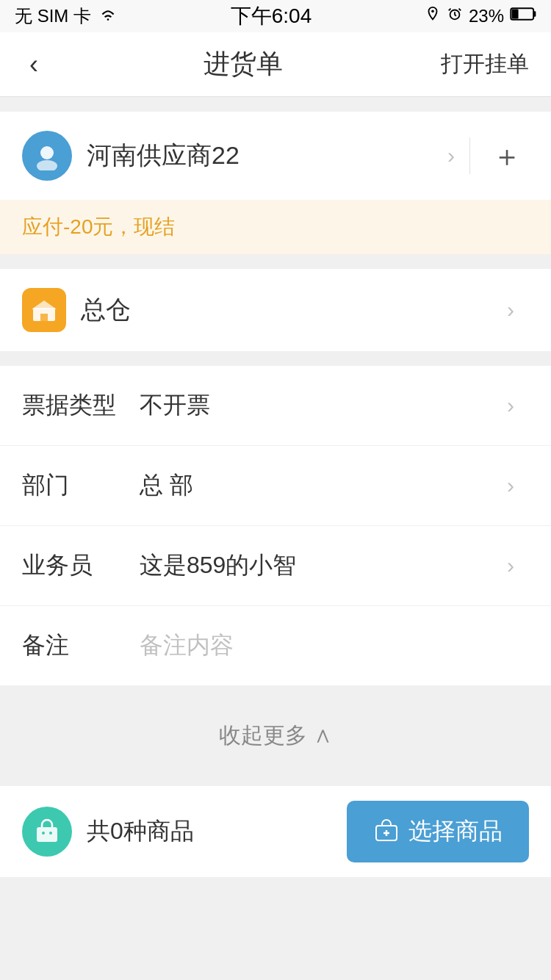  I want to click on page-title: 进货单, so click(243, 65).